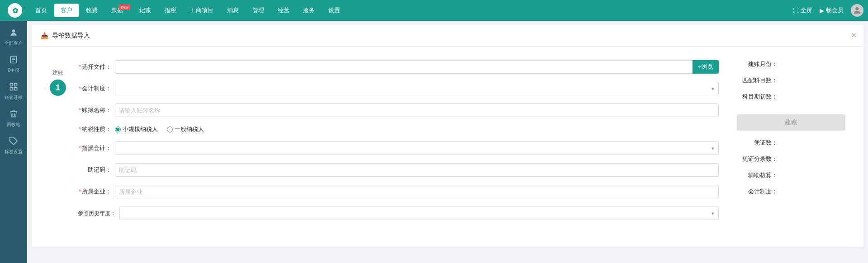 The height and width of the screenshot is (263, 868). What do you see at coordinates (119, 10) in the screenshot?
I see `nav-item-invoice: 票据 new` at bounding box center [119, 10].